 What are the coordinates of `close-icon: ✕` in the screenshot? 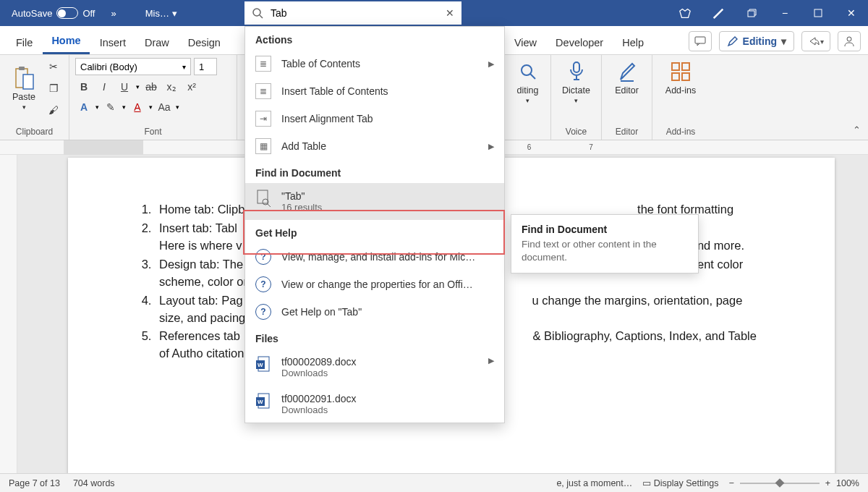 It's located at (851, 13).